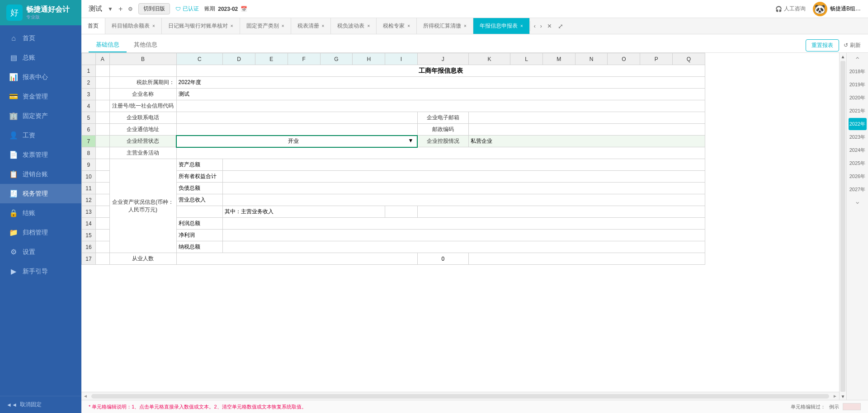 This screenshot has height=413, width=868. Describe the element at coordinates (858, 71) in the screenshot. I see `year-2018: 2018年` at that location.